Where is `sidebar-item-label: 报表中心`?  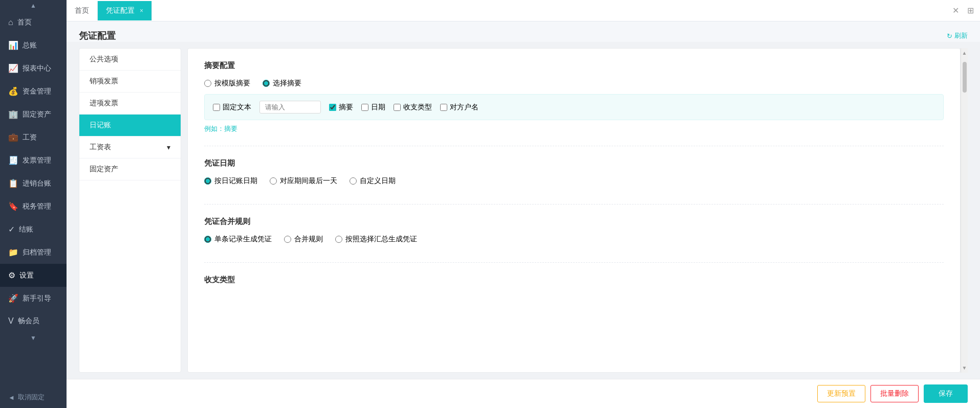
sidebar-item-label: 报表中心 is located at coordinates (37, 69).